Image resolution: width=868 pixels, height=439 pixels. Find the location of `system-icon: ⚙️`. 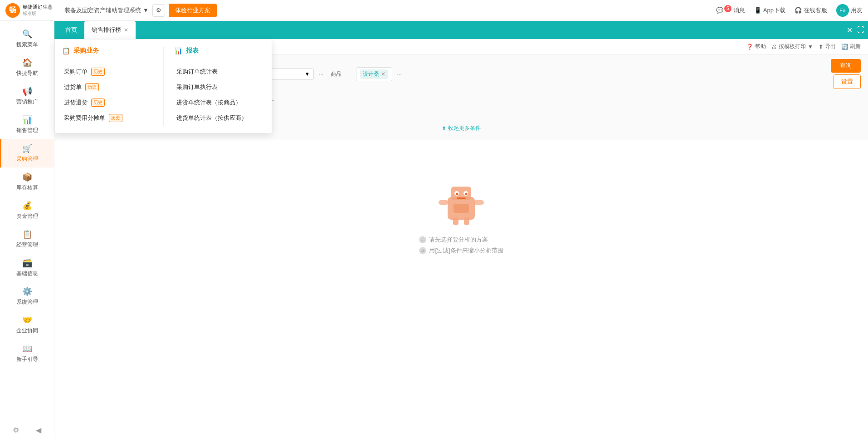

system-icon: ⚙️ is located at coordinates (27, 291).